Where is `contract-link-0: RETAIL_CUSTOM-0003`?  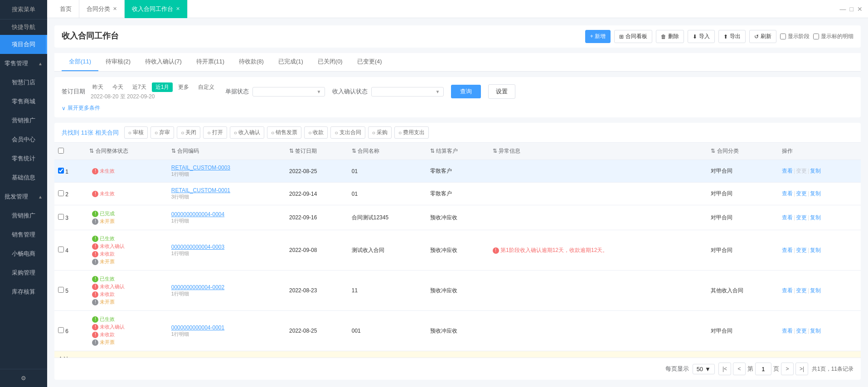 contract-link-0: RETAIL_CUSTOM-0003 is located at coordinates (201, 168).